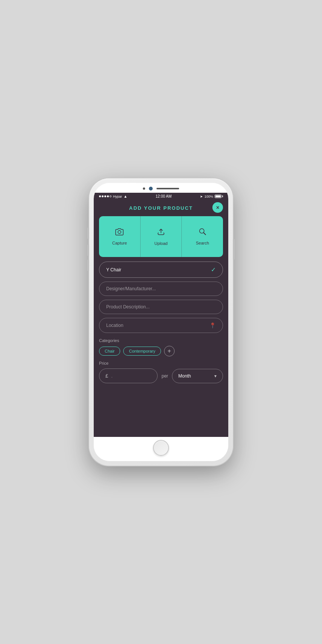  I want to click on product-name-input, so click(159, 270).